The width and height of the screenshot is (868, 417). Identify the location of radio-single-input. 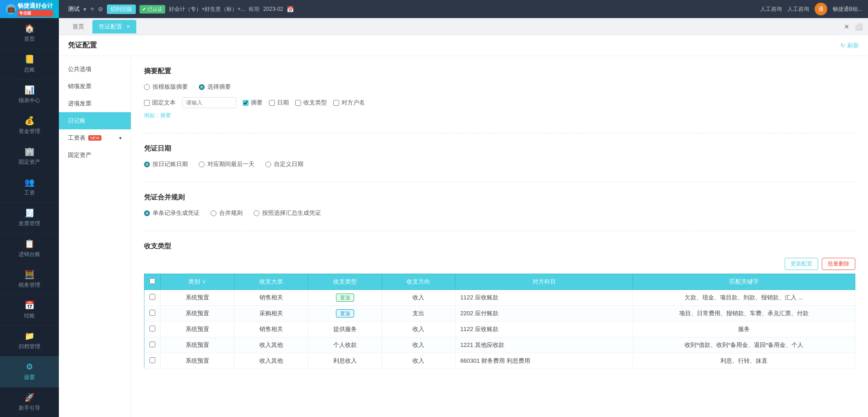
(147, 213).